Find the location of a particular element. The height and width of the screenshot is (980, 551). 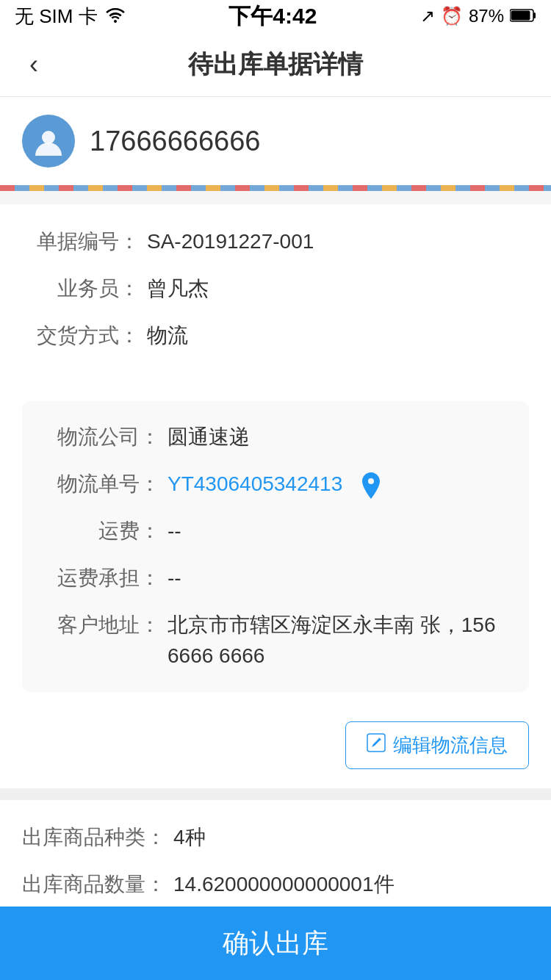

freight-bearer-label: 运费承担： is located at coordinates (101, 578).